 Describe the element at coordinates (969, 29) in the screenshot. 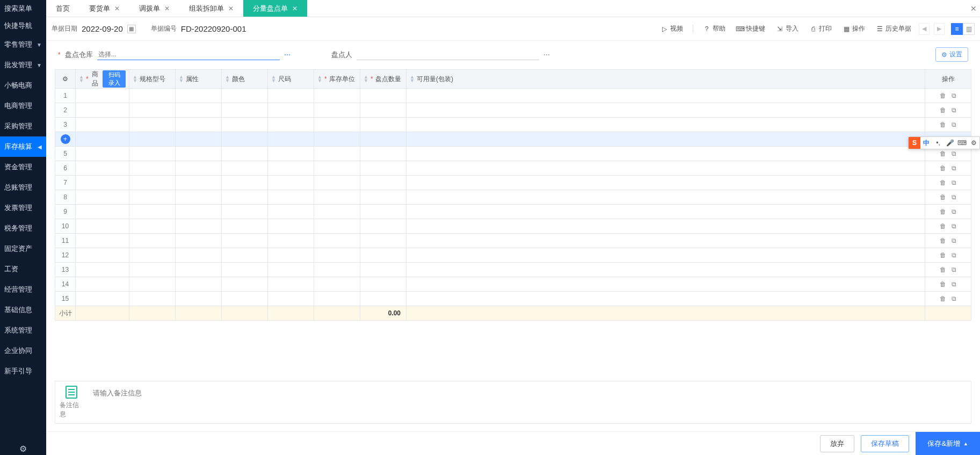

I see `view-grid: ▥` at that location.